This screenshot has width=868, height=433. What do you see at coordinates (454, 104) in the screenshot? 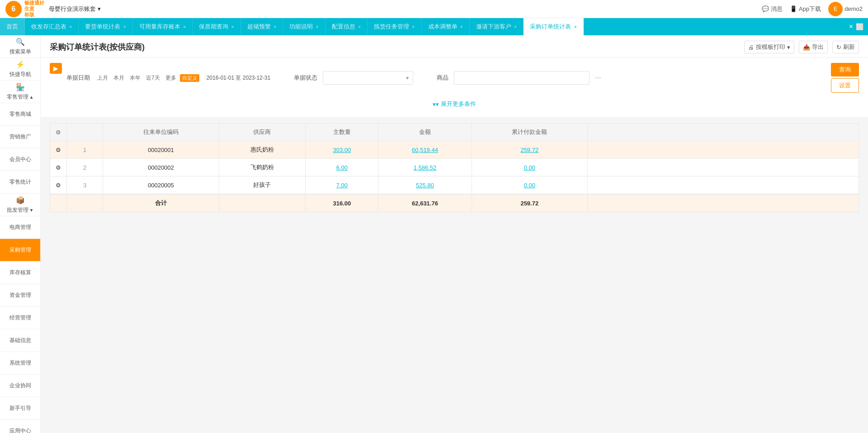
I see `expand-more-row: ▾▾ 展开更多条件` at bounding box center [454, 104].